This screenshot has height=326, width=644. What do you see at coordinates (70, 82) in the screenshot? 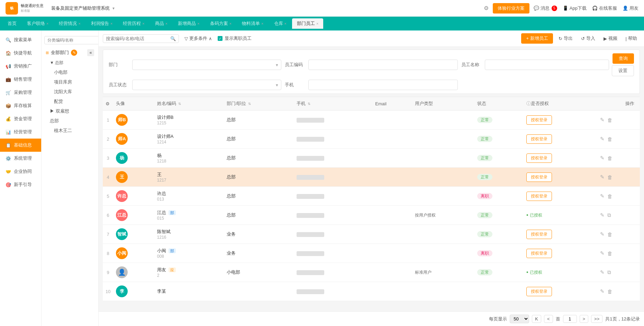
I see `dept-node-project: 项目库房` at bounding box center [70, 82].